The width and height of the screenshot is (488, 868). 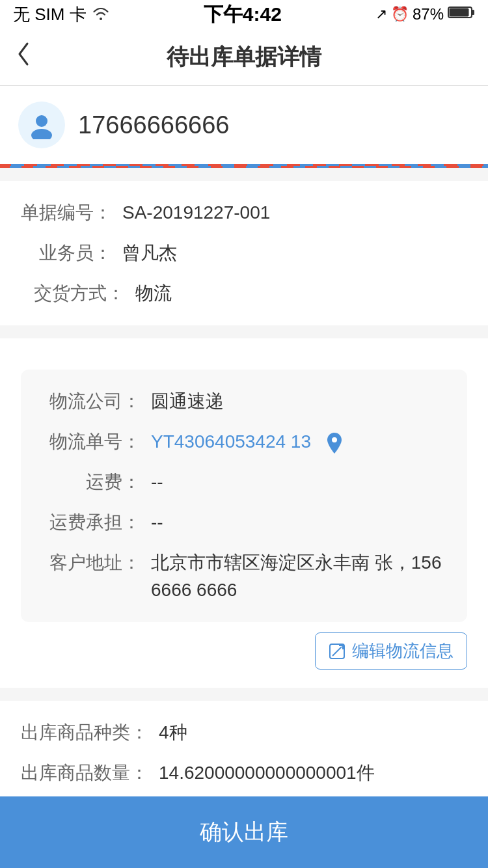 I want to click on address-row: 客户地址： 北京市市辖区海淀区永丰南 张，156 6666 6666, so click(x=244, y=576).